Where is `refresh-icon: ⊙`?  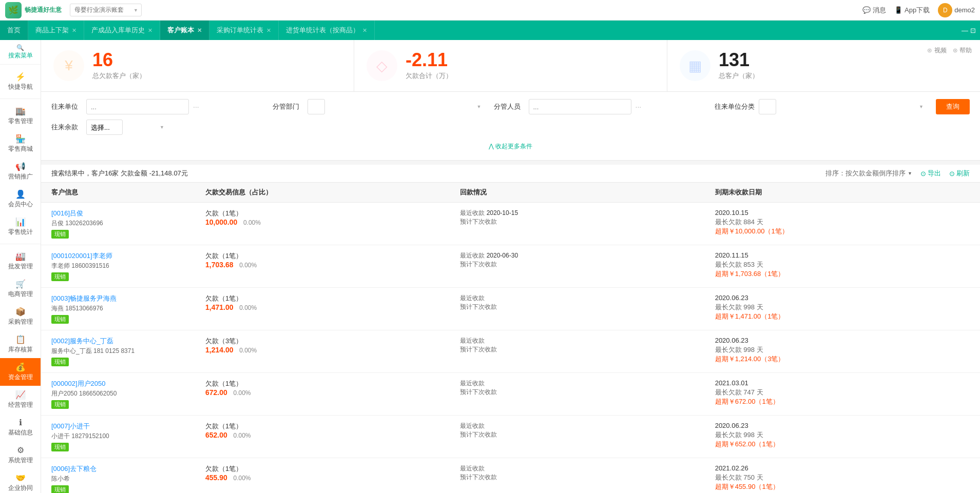
refresh-icon: ⊙ is located at coordinates (952, 173).